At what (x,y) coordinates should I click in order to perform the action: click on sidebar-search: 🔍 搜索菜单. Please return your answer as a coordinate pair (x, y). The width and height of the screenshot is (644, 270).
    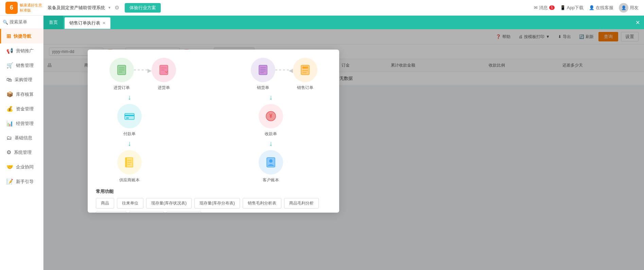
    Looking at the image, I should click on (22, 22).